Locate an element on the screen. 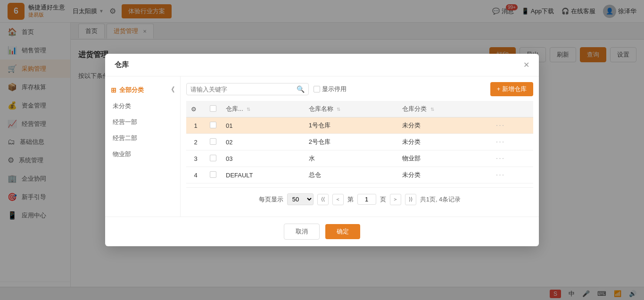  next-page-button: ＞ is located at coordinates (396, 200).